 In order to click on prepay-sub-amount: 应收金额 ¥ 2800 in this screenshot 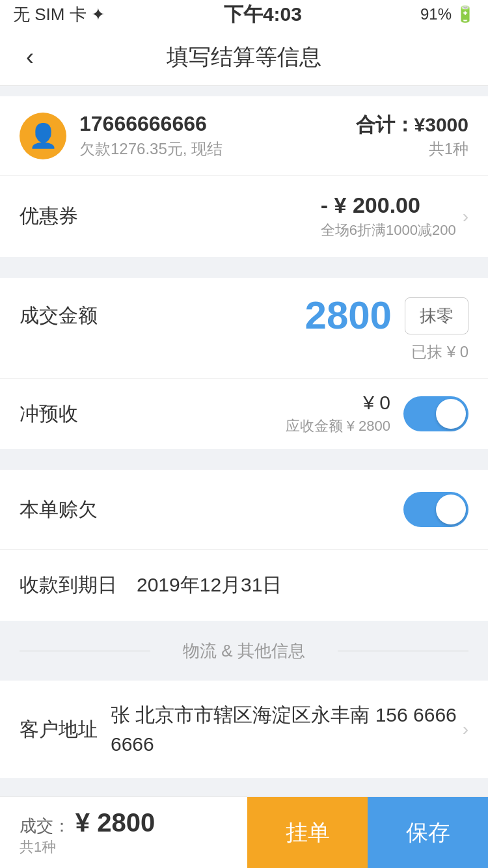, I will do `click(338, 426)`.